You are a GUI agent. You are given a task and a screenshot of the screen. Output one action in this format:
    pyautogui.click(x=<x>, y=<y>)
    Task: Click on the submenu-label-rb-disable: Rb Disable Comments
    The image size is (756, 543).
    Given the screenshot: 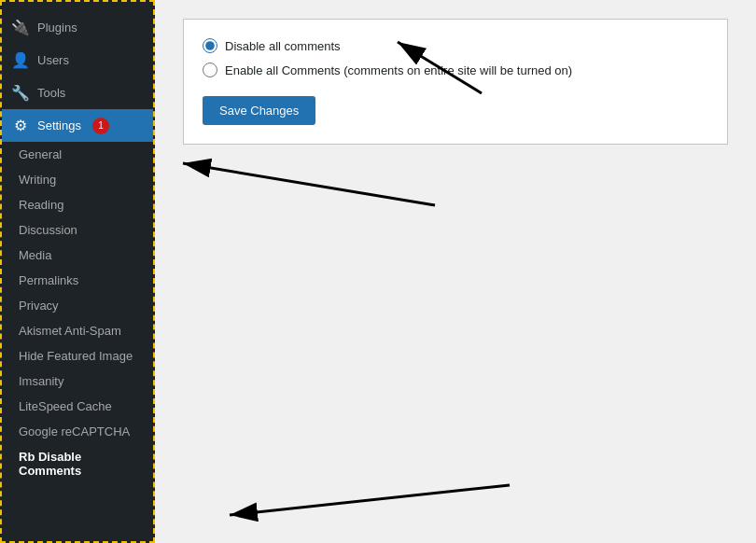 What is the action you would take?
    pyautogui.click(x=81, y=464)
    